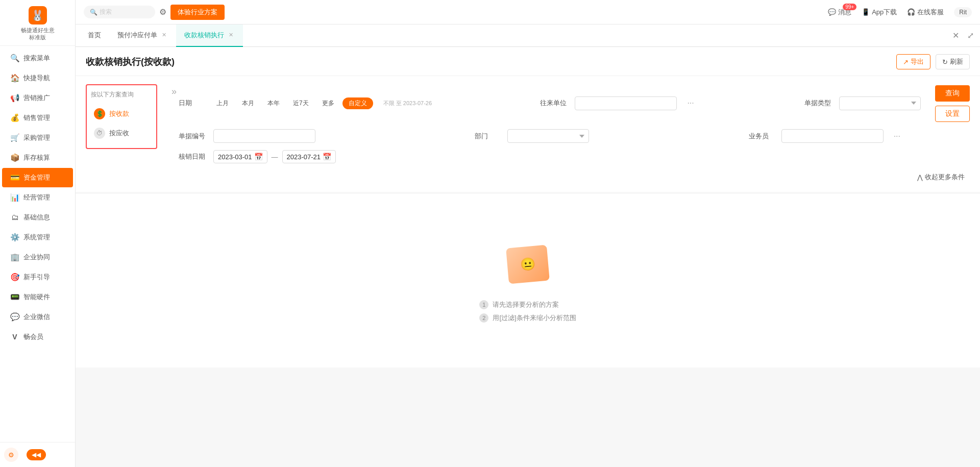 This screenshot has height=467, width=980. Describe the element at coordinates (38, 138) in the screenshot. I see `sidebar-item-purchase: 🛒 采购管理` at that location.